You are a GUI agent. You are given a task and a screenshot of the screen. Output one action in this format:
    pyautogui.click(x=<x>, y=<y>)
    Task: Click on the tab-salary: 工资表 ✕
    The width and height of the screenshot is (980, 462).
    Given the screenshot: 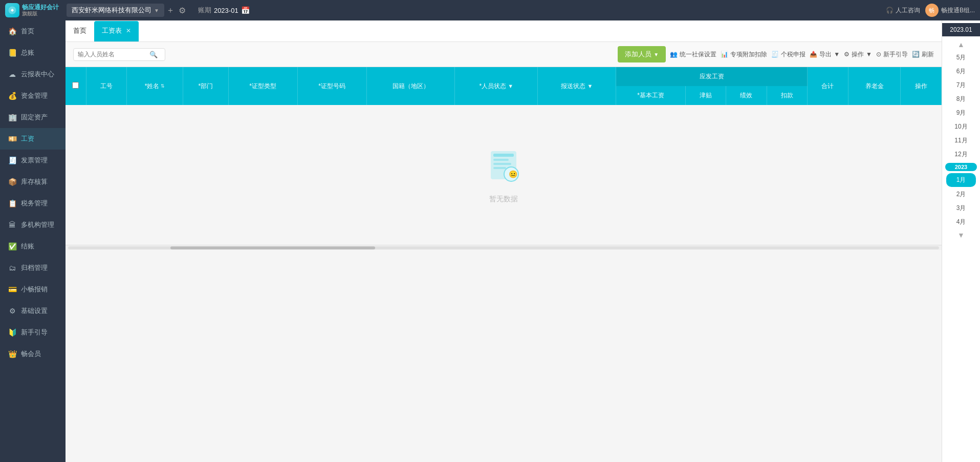 What is the action you would take?
    pyautogui.click(x=117, y=31)
    